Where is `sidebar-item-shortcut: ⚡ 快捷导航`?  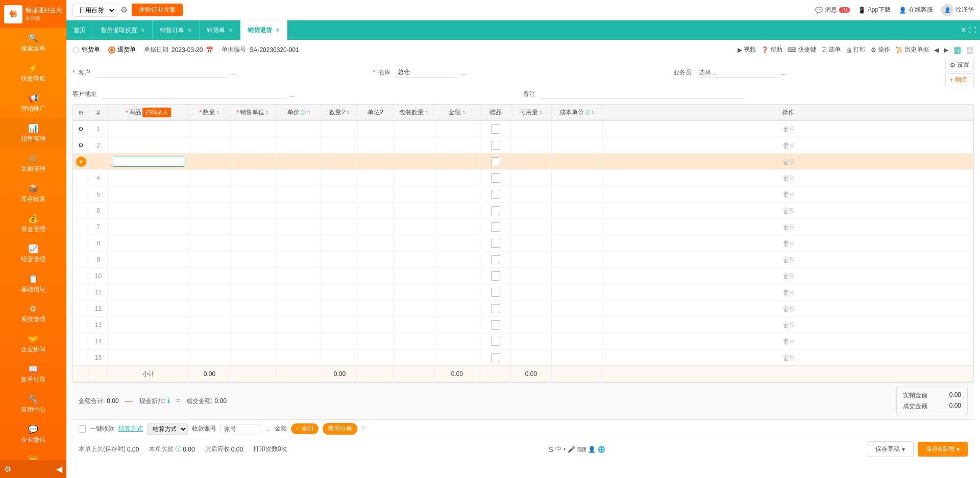 sidebar-item-shortcut: ⚡ 快捷导航 is located at coordinates (33, 73).